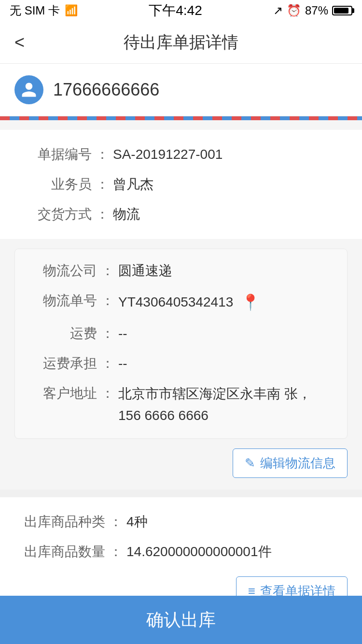  Describe the element at coordinates (181, 42) in the screenshot. I see `nav-bar: < 待出库单据详情` at that location.